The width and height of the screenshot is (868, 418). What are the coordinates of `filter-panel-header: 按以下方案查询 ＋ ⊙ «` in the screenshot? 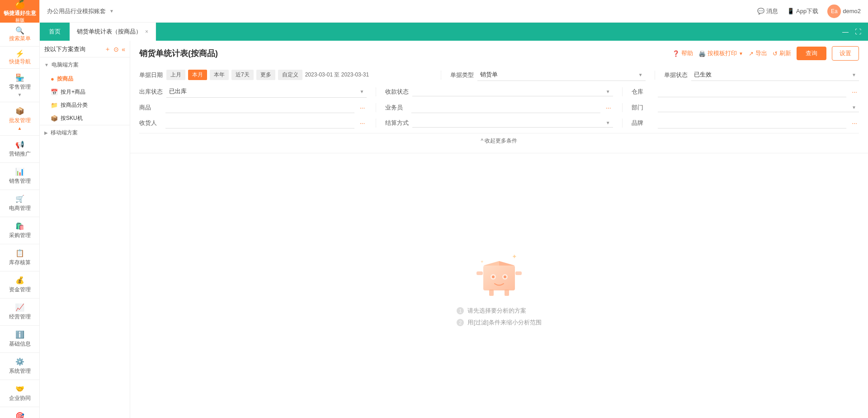 It's located at (85, 51).